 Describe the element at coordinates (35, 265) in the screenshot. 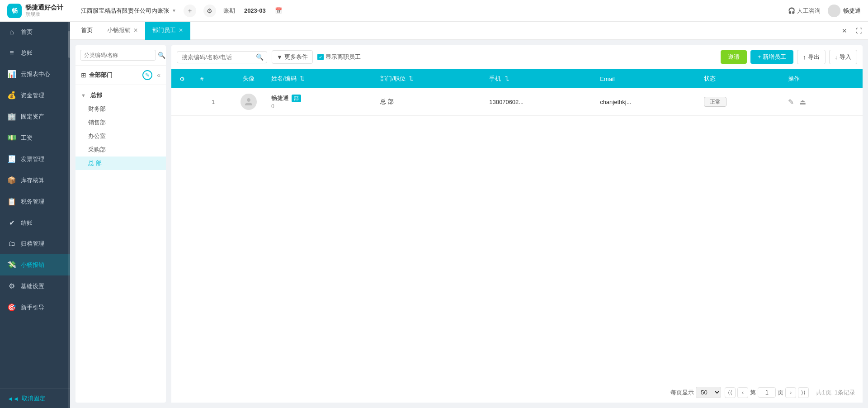

I see `sidebar-item-xiaochang: 💸 小畅报销` at that location.